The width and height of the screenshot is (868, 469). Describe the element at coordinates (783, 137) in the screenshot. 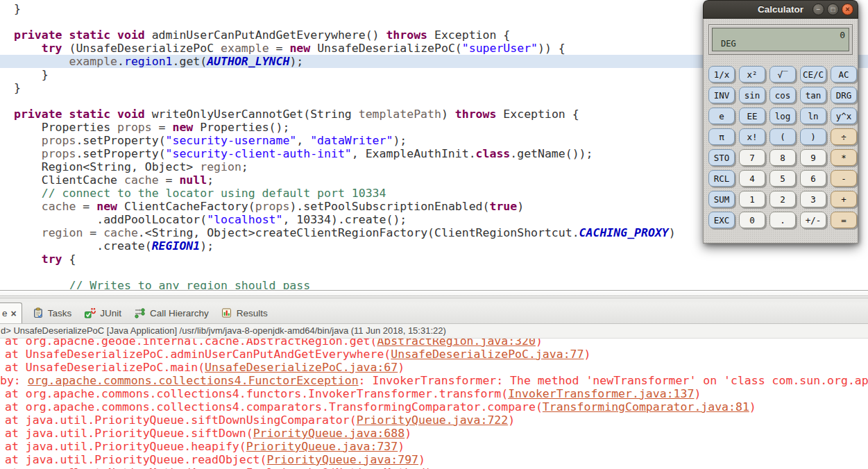

I see `calc-key-(: (` at that location.